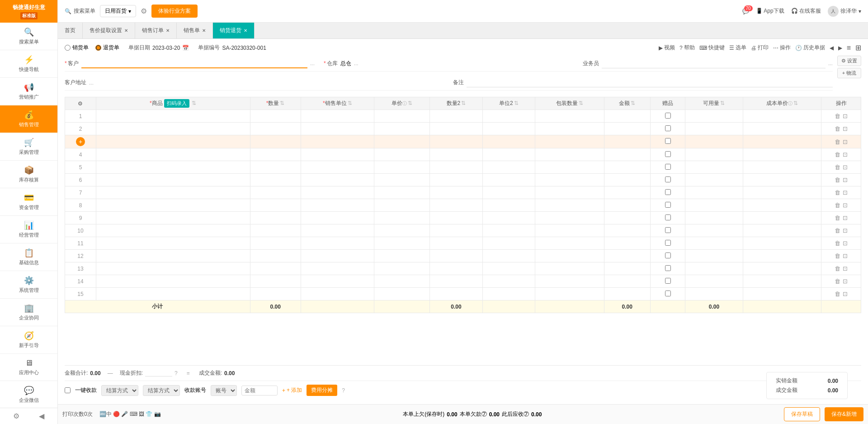 This screenshot has width=868, height=424. What do you see at coordinates (29, 175) in the screenshot?
I see `sidebar-item-inventory: 📦 库存核算` at bounding box center [29, 175].